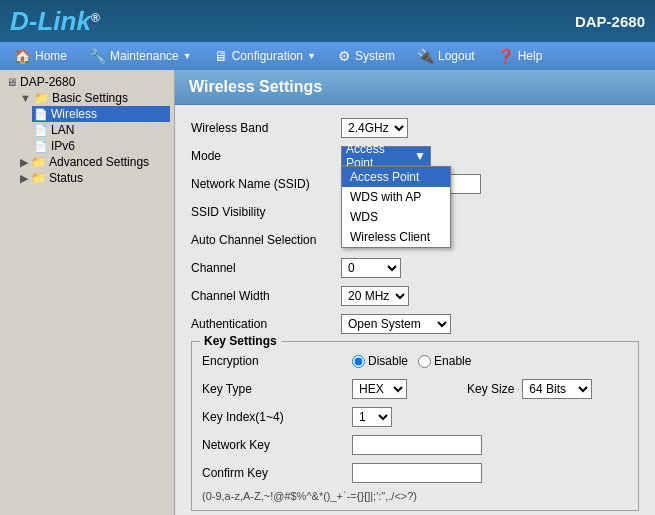  What do you see at coordinates (101, 130) in the screenshot?
I see `sidebar-item-lan: 📄 LAN` at bounding box center [101, 130].